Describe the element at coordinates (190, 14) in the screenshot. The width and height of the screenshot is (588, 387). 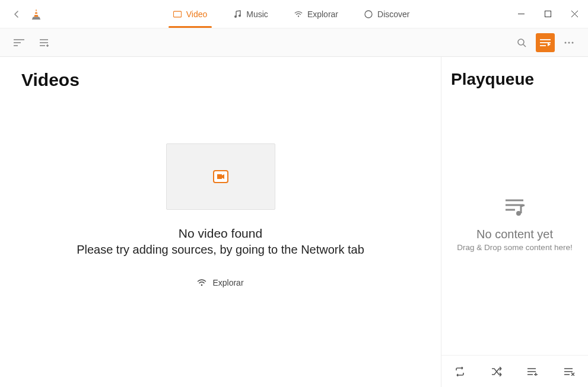
I see `tab-video: Video` at that location.